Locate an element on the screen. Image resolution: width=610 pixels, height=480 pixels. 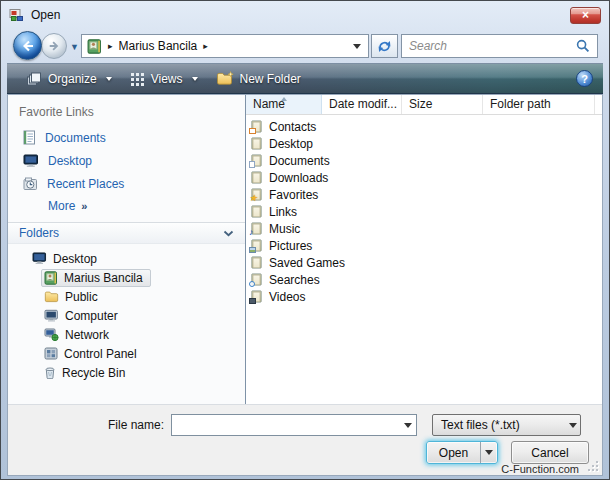
help-button: ? is located at coordinates (584, 78).